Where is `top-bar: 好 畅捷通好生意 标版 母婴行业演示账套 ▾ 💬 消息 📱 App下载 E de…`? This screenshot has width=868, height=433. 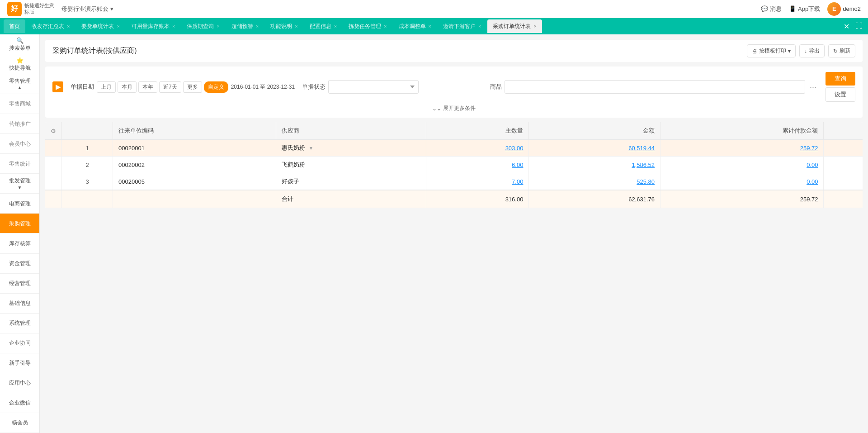 top-bar: 好 畅捷通好生意 标版 母婴行业演示账套 ▾ 💬 消息 📱 App下载 E de… is located at coordinates (434, 9).